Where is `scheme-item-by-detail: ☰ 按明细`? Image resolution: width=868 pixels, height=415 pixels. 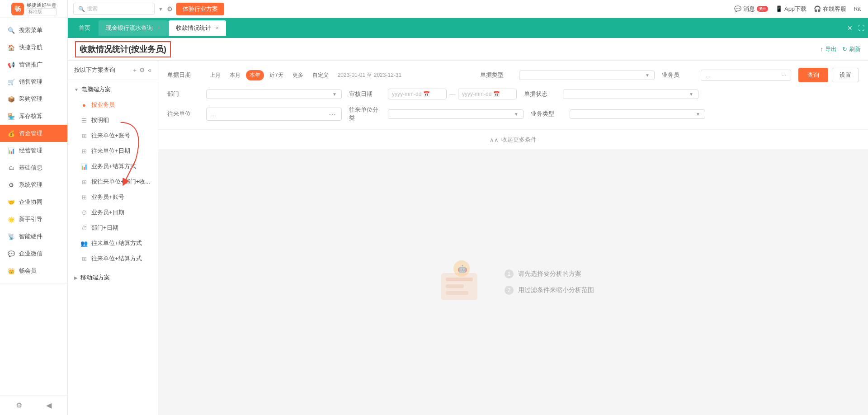 scheme-item-by-detail: ☰ 按明细 is located at coordinates (113, 120).